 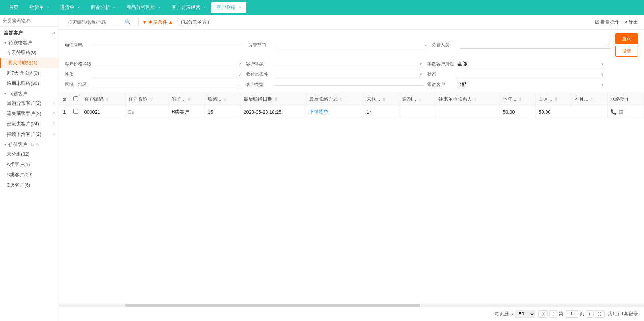 I want to click on sidebar-item-a-class: A类客户(1), so click(x=29, y=165).